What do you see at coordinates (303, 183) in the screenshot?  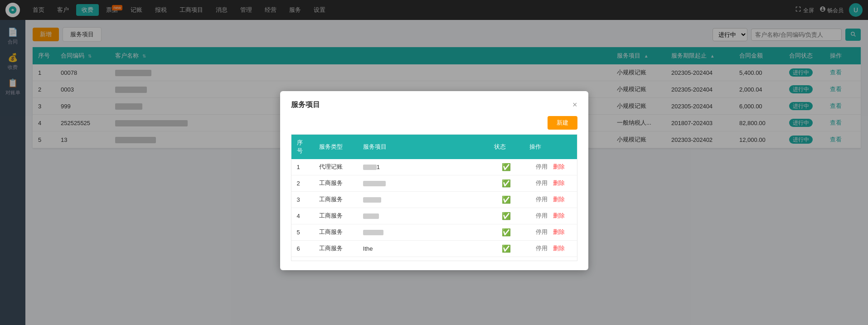 I see `modal-cell-seq: 2` at bounding box center [303, 183].